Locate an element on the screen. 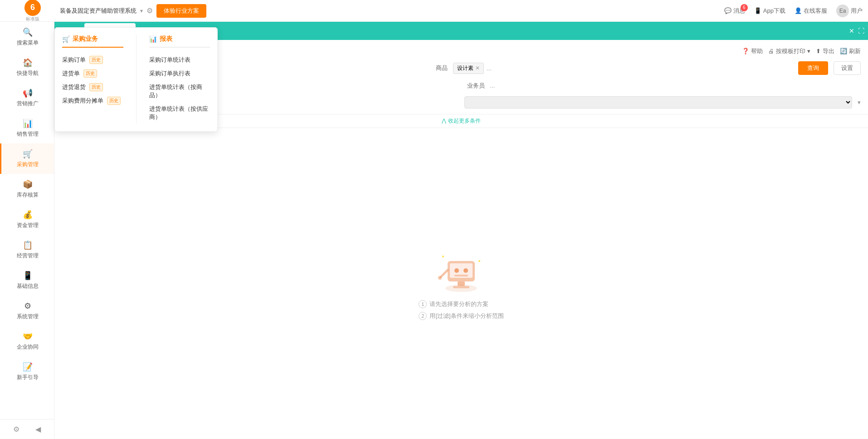 This screenshot has width=868, height=439. sidebar-item-label: 企业协同 is located at coordinates (28, 347).